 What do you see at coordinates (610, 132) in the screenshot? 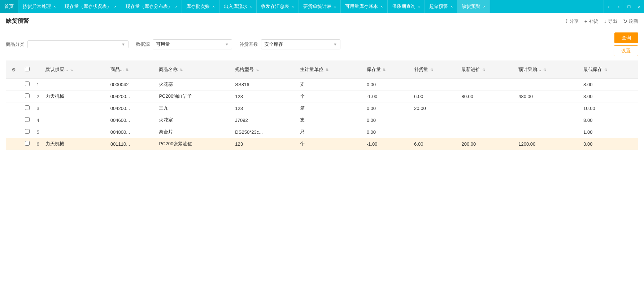
I see `row-min-stock: 1.00` at bounding box center [610, 132].